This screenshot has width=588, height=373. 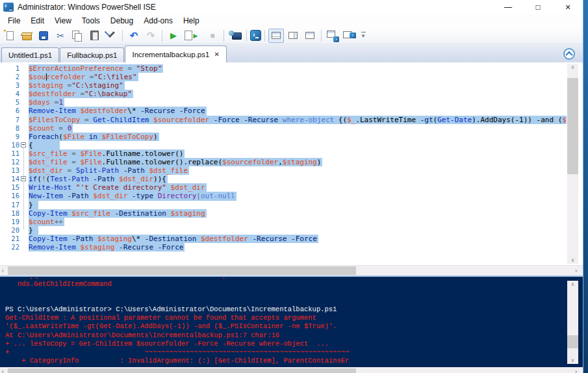 I want to click on start-powershell-icon, so click(x=256, y=35).